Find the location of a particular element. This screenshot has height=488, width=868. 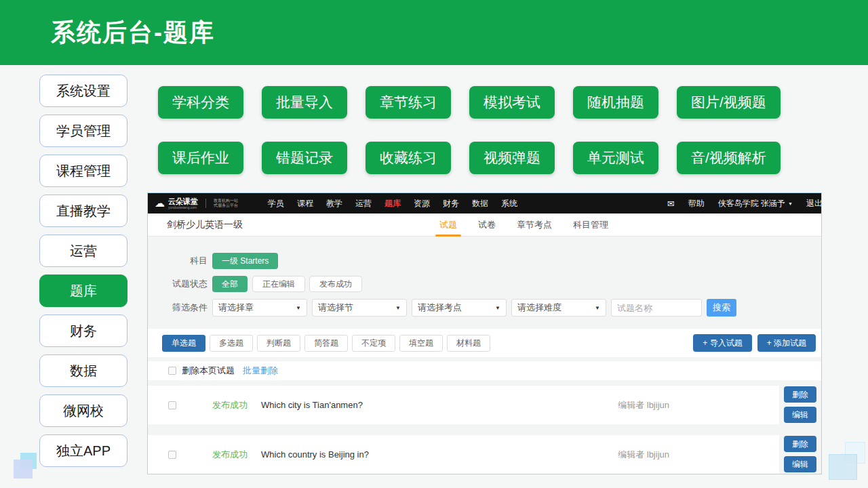

add-question-button: + 添加试题 is located at coordinates (787, 343).